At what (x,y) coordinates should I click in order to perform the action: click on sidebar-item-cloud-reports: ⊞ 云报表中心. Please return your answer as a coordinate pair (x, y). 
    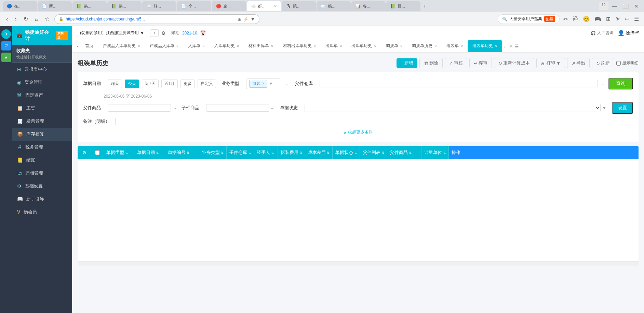
    Looking at the image, I should click on (42, 69).